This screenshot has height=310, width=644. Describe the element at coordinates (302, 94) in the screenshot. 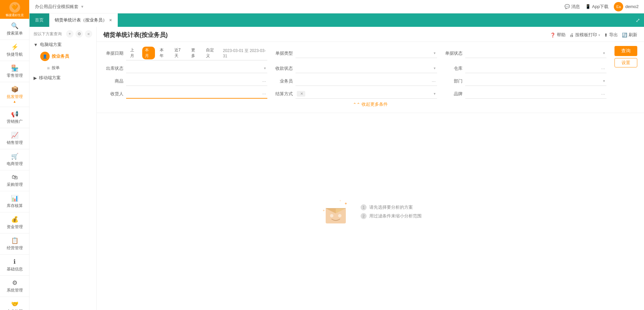

I see `settlement-tag-close: ✕` at that location.